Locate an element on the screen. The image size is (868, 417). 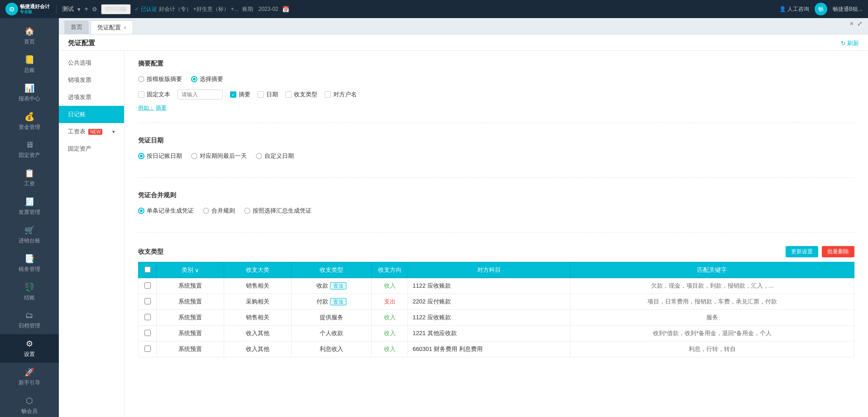
col-category-label: 类别 is located at coordinates (187, 270).